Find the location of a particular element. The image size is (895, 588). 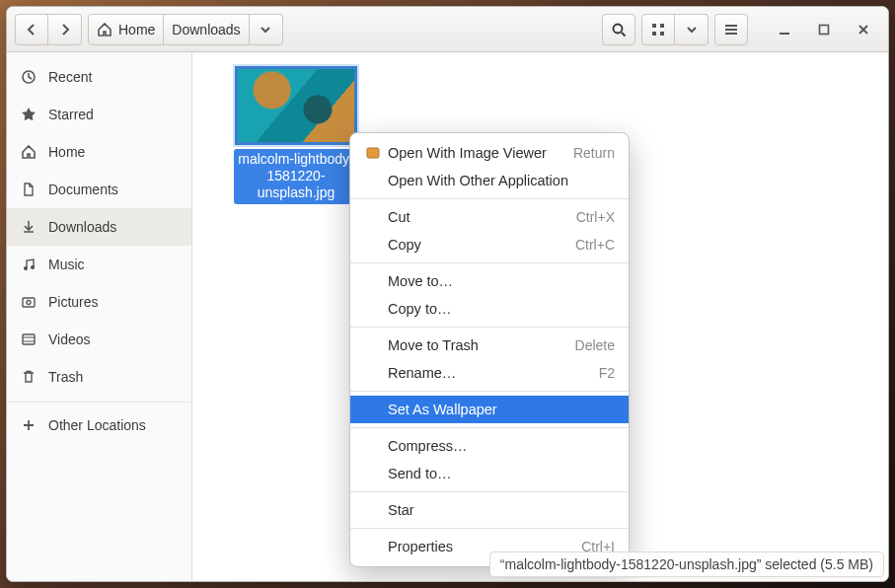

view-mode-button is located at coordinates (658, 30).